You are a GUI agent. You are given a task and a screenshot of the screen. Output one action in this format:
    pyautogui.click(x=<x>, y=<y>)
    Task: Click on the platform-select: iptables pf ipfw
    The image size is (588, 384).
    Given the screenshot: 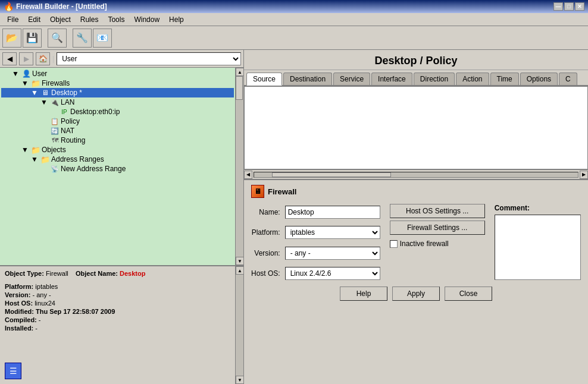 What is the action you would take?
    pyautogui.click(x=333, y=232)
    